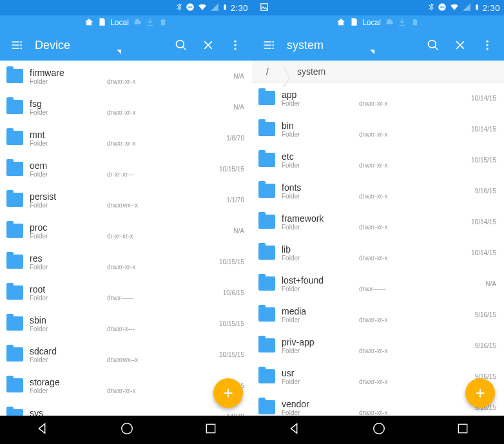 The image size is (504, 444). I want to click on list-item: proc Folder dr-xr-xr-x N/A, so click(126, 231).